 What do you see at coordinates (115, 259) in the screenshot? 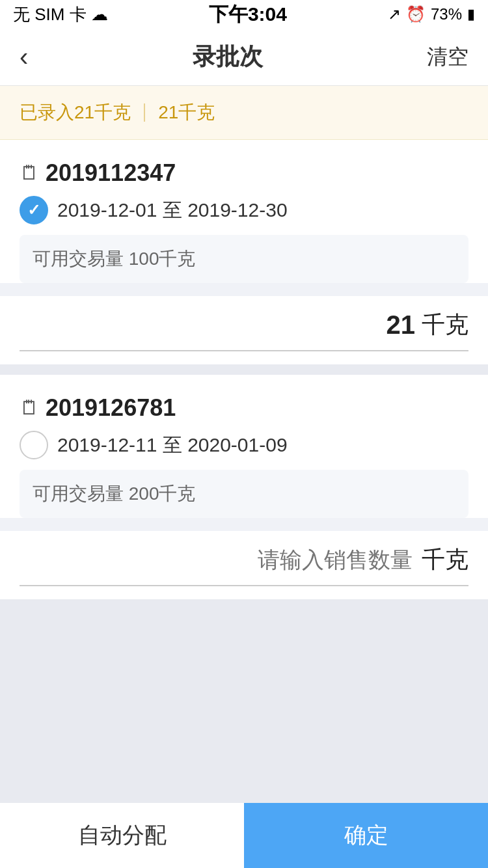
I see `batch1-avail-text: 可用交易量 100千克` at bounding box center [115, 259].